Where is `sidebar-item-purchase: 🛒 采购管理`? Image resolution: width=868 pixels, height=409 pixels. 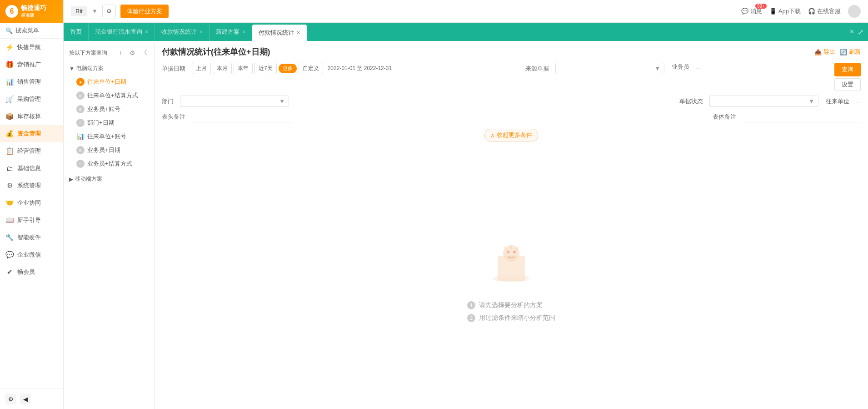
sidebar-item-purchase: 🛒 采购管理 is located at coordinates (32, 99).